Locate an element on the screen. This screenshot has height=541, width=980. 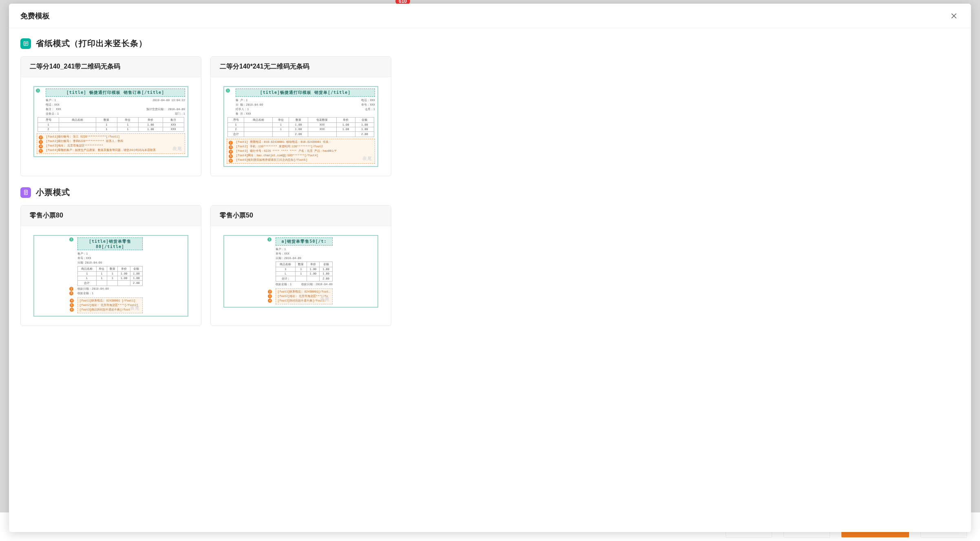
card-title: 二等分140*241无二维码无条码 is located at coordinates (301, 67).